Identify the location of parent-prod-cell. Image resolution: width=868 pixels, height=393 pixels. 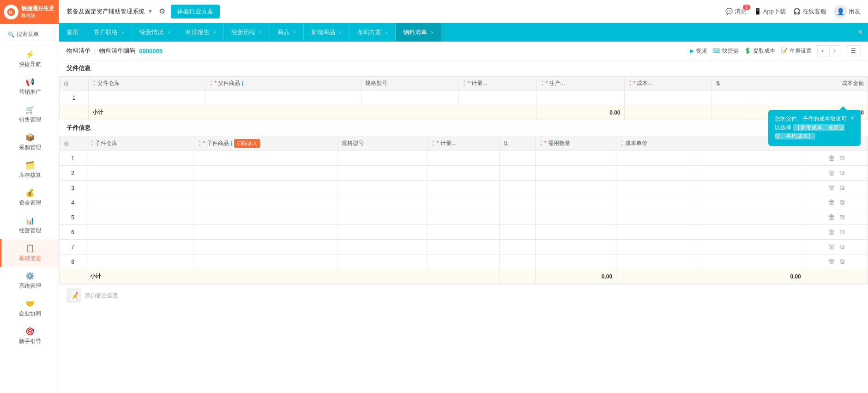
(580, 98).